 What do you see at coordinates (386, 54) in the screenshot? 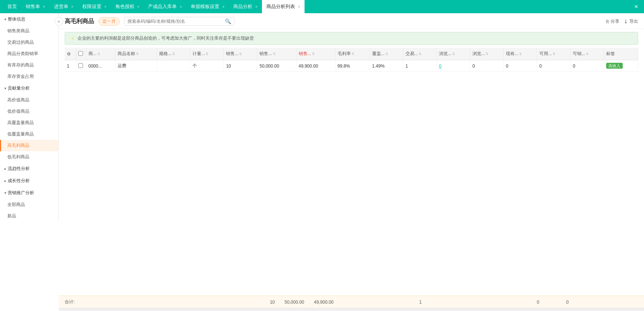
I see `col-coverage: 覆盖...⇅` at bounding box center [386, 54].